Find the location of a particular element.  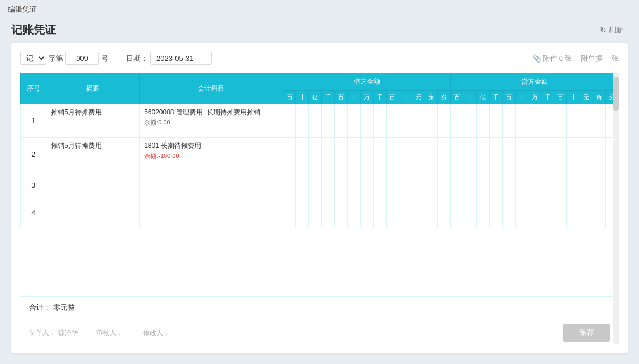

summary-cell-0: 摊销5月待摊费用 is located at coordinates (93, 121).